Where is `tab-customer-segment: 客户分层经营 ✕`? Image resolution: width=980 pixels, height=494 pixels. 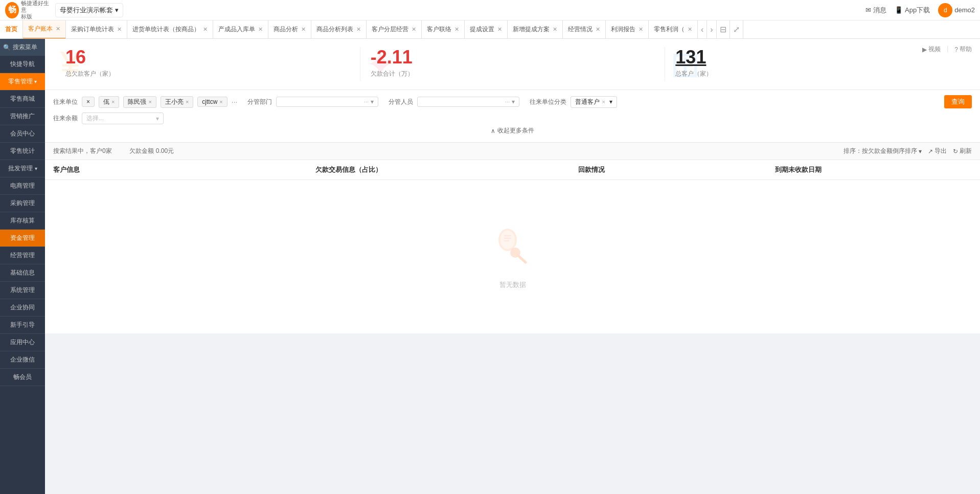
tab-customer-segment: 客户分层经营 ✕ is located at coordinates (394, 30).